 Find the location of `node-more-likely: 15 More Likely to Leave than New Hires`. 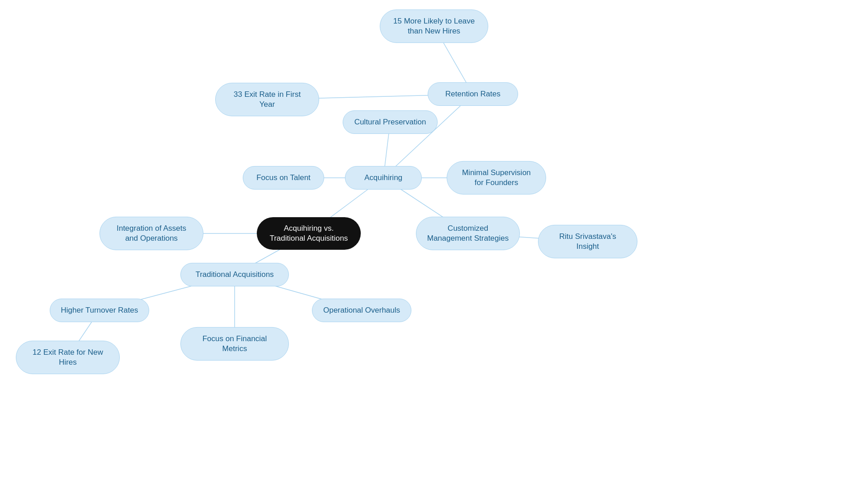

node-more-likely: 15 More Likely to Leave than New Hires is located at coordinates (434, 26).